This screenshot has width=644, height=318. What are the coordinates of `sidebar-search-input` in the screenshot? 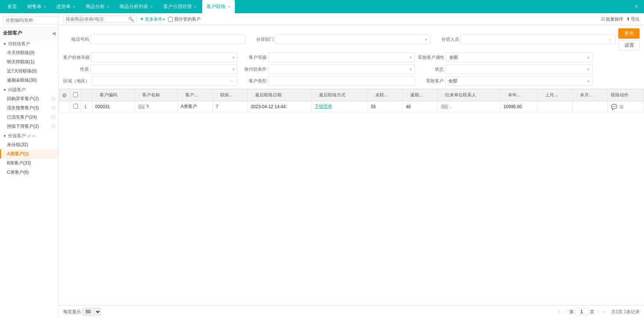 It's located at (31, 20).